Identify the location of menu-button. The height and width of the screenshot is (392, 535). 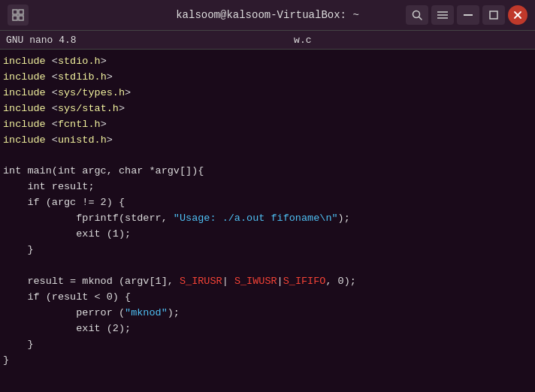
(443, 15).